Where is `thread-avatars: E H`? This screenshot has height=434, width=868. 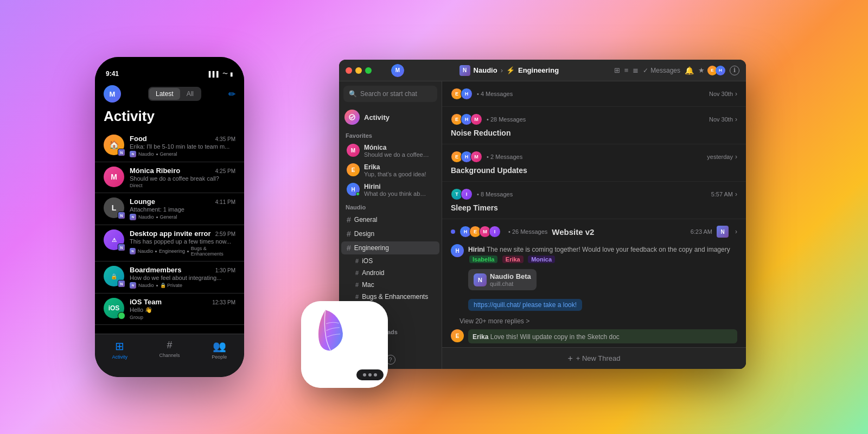 thread-avatars: E H is located at coordinates (462, 94).